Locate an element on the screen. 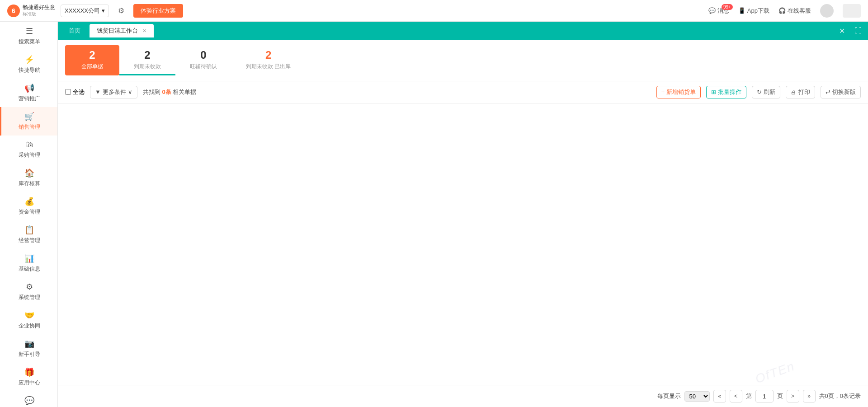 This screenshot has height=407, width=868. sidebar-item-search-menu: ☰ 搜索菜单 is located at coordinates (29, 36).